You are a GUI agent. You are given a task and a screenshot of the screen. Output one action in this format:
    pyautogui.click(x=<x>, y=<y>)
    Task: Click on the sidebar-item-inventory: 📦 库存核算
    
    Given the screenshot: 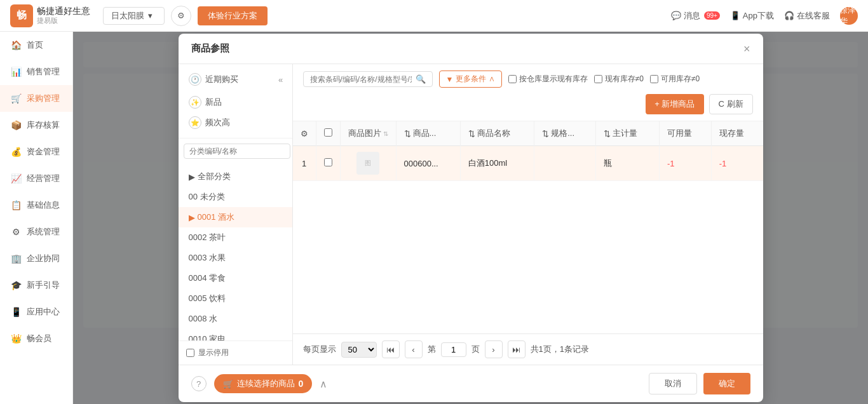 What is the action you would take?
    pyautogui.click(x=36, y=125)
    